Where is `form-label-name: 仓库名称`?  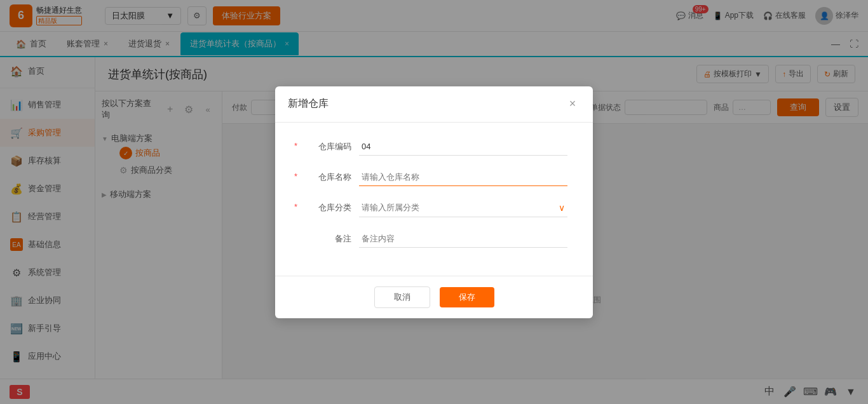
form-label-name: 仓库名称 is located at coordinates (326, 177).